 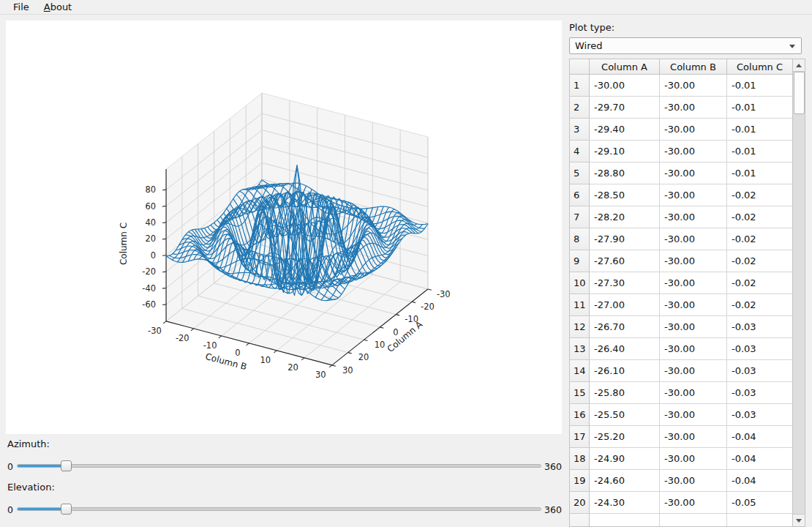 What do you see at coordinates (625, 481) in the screenshot?
I see `table-cell: -24.60` at bounding box center [625, 481].